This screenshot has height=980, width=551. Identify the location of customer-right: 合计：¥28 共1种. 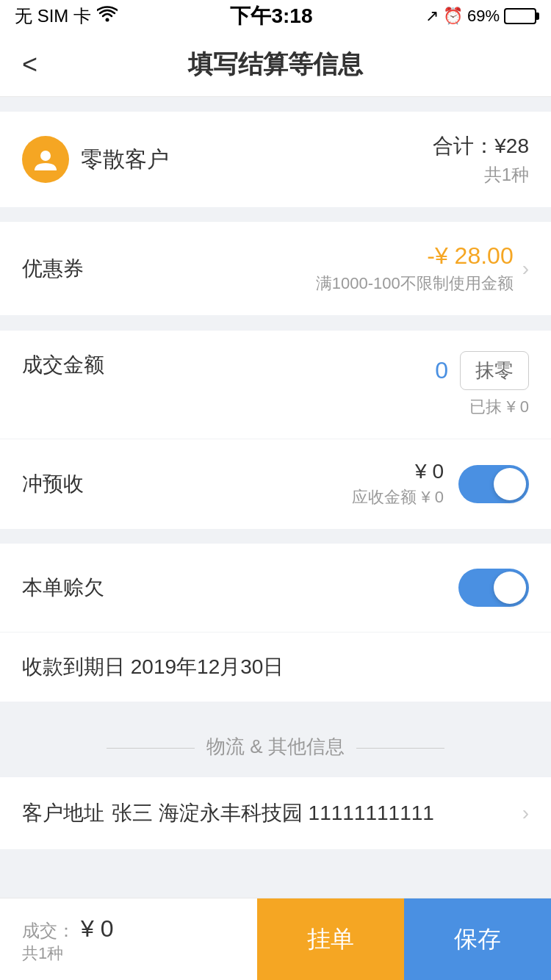
(480, 159).